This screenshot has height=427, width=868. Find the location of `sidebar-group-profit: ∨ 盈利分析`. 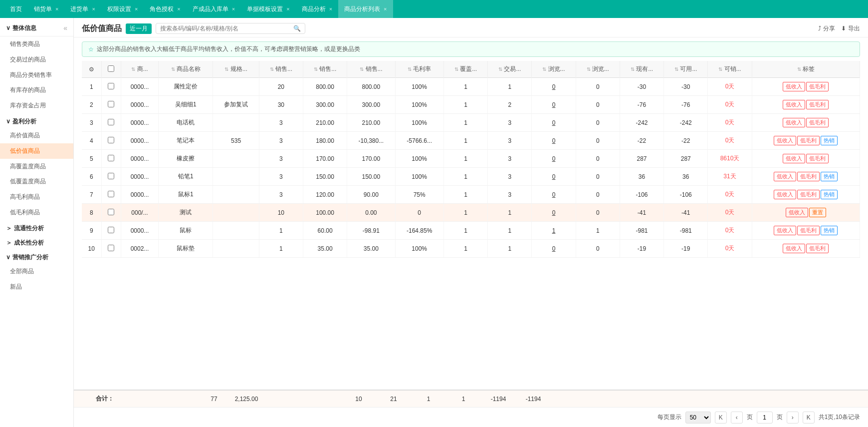

sidebar-group-profit: ∨ 盈利分析 is located at coordinates (37, 121).